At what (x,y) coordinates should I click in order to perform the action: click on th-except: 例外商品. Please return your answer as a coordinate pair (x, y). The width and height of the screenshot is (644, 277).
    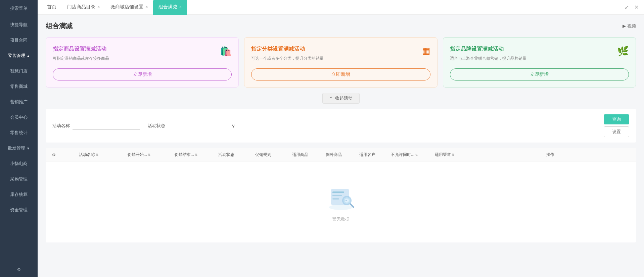
    Looking at the image, I should click on (334, 155).